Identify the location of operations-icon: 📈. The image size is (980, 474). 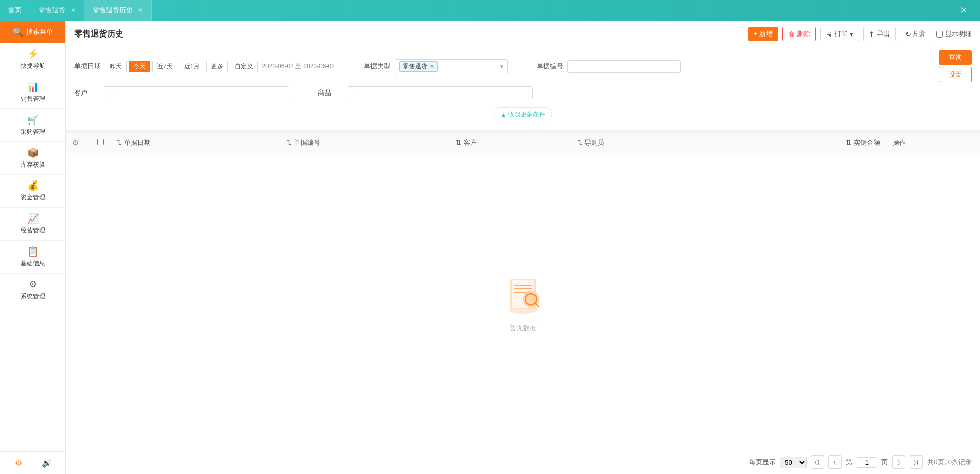
(33, 218).